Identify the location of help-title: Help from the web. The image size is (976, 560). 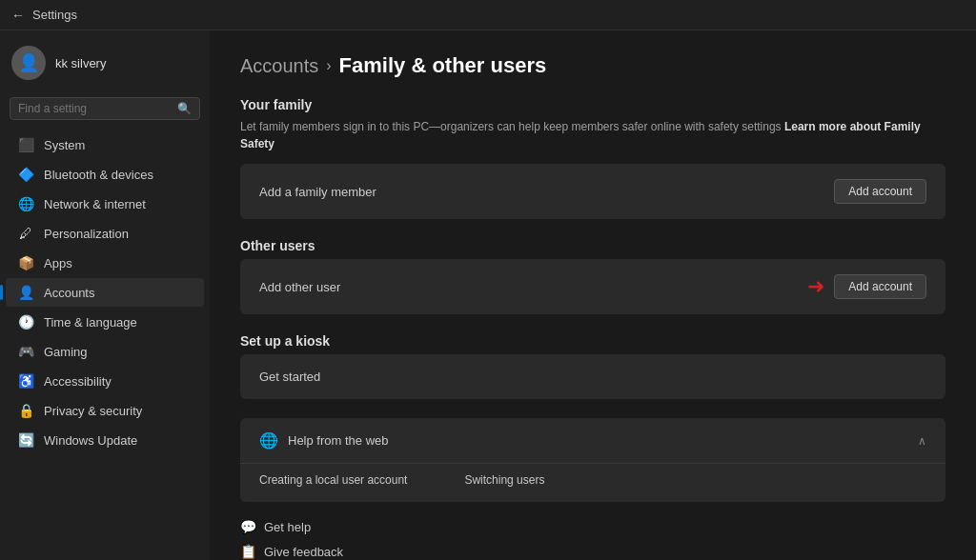
(338, 440).